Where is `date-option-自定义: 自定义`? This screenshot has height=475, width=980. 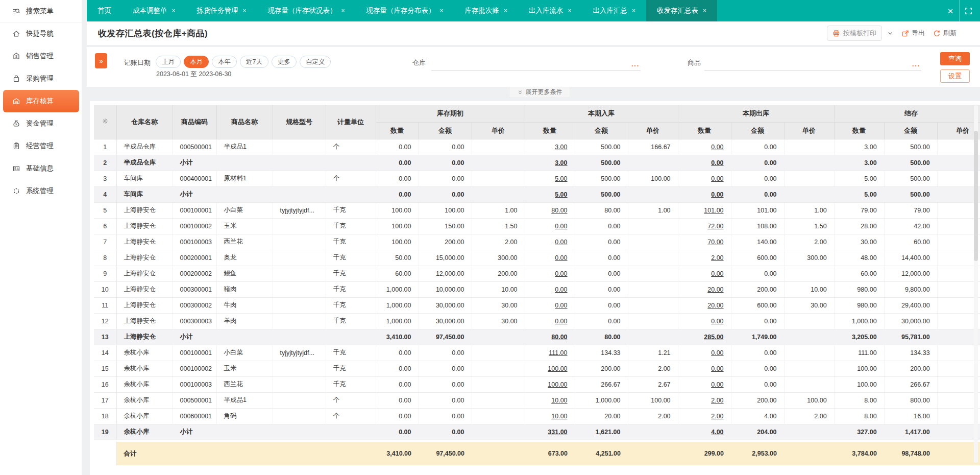 date-option-自定义: 自定义 is located at coordinates (315, 62).